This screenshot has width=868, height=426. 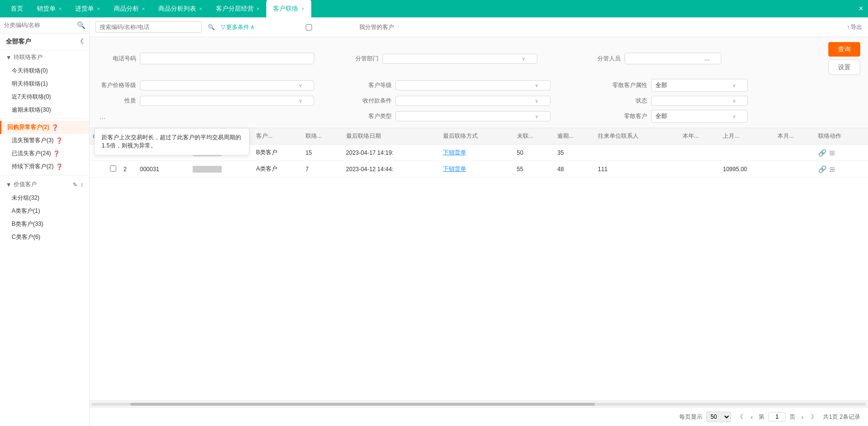 I want to click on row1-contact: 15, so click(x=323, y=153).